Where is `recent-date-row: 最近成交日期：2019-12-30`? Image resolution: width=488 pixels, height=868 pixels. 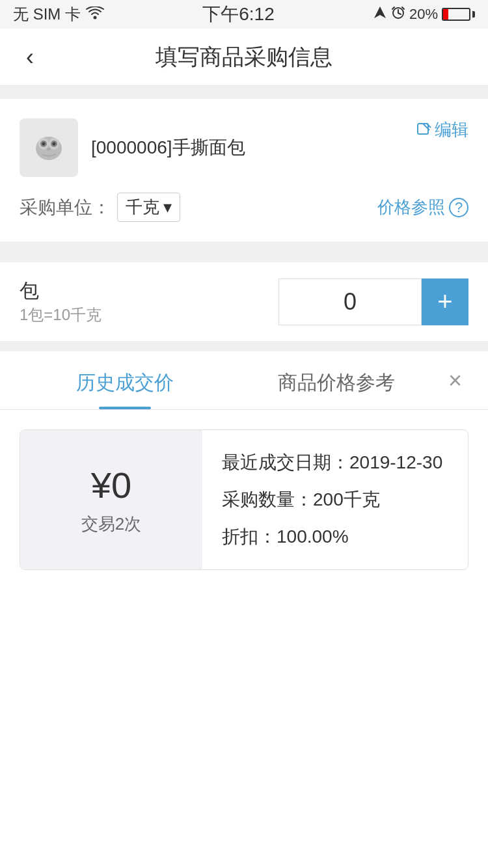
recent-date-row: 最近成交日期：2019-12-30 is located at coordinates (335, 462).